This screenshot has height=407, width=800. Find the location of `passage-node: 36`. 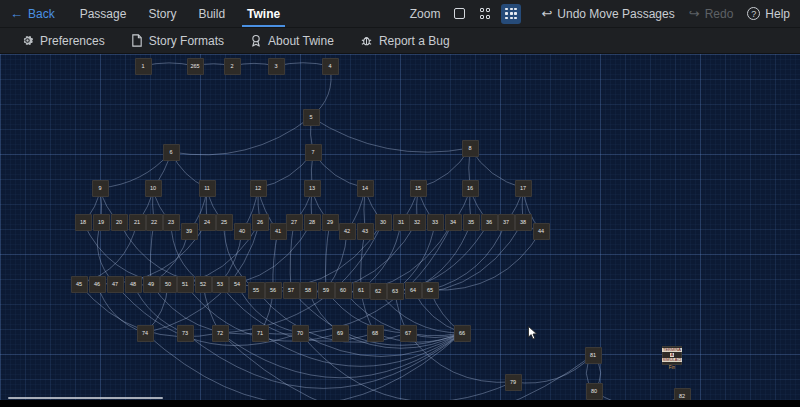

passage-node: 36 is located at coordinates (490, 222).